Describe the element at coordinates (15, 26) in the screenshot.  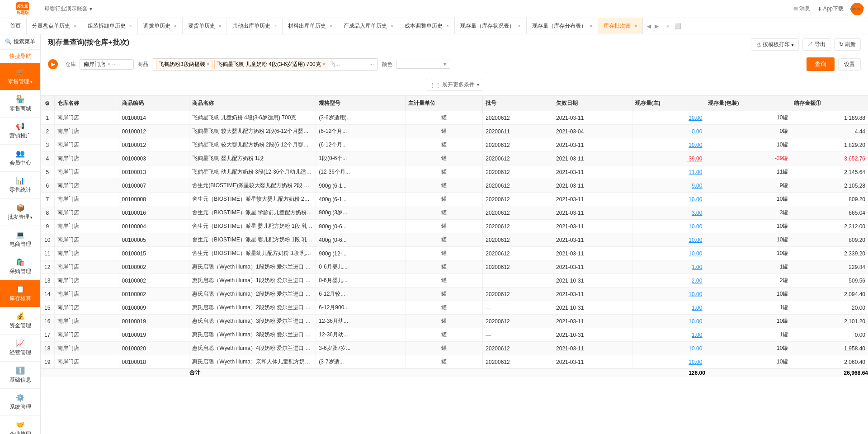
I see `tab-home: 首页` at that location.